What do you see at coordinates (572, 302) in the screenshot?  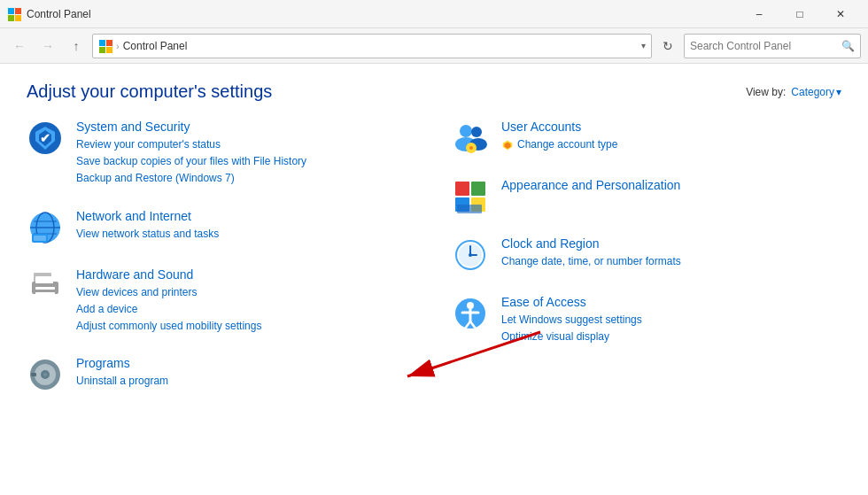 I see `ease-of-access-title: Ease of Access` at bounding box center [572, 302].